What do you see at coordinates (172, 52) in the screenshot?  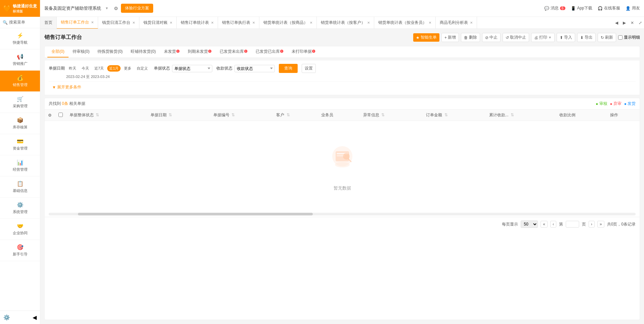 I see `sub-tab-not-shipped: 未发货❶` at bounding box center [172, 52].